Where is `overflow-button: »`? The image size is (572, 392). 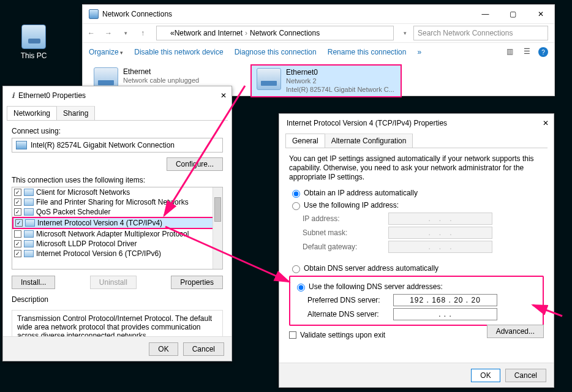 overflow-button: » is located at coordinates (419, 52).